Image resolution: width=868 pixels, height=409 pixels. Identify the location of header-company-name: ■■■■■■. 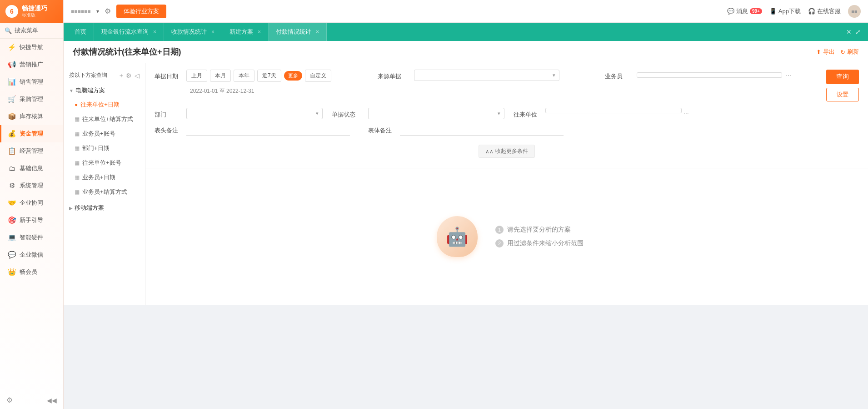
(81, 11).